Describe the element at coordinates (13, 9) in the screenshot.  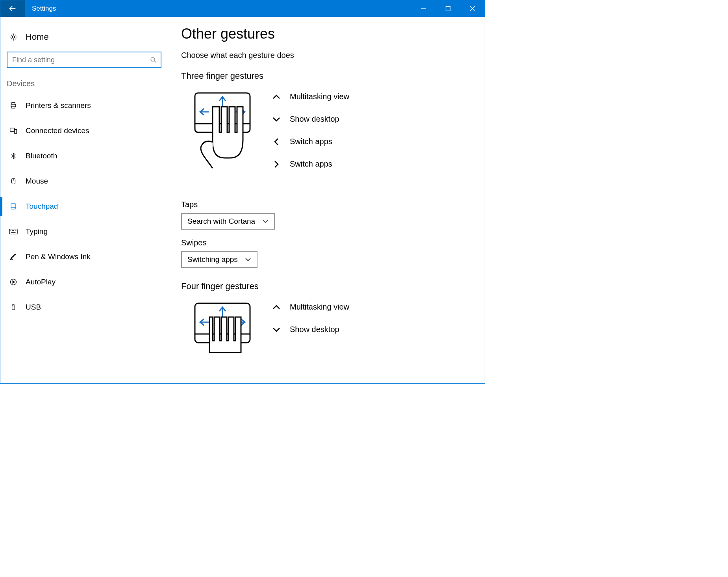
I see `back-button` at that location.